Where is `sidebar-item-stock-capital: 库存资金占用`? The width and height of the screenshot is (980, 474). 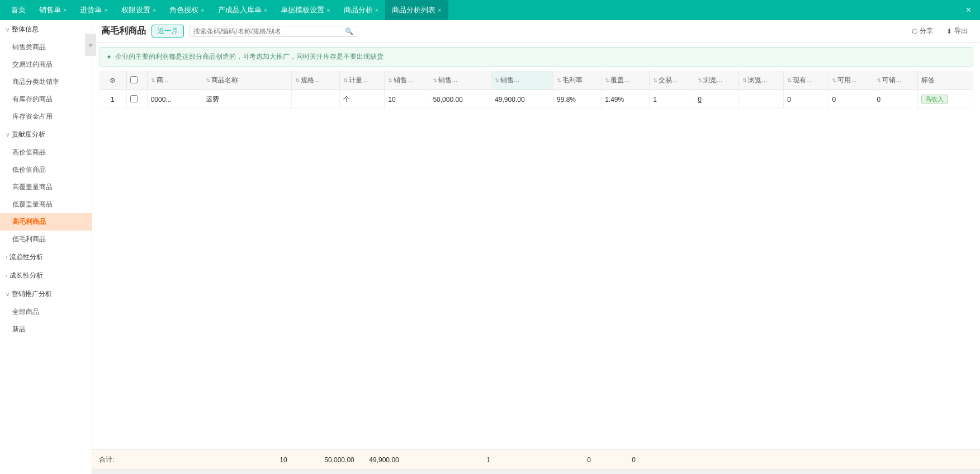 sidebar-item-stock-capital: 库存资金占用 is located at coordinates (46, 116).